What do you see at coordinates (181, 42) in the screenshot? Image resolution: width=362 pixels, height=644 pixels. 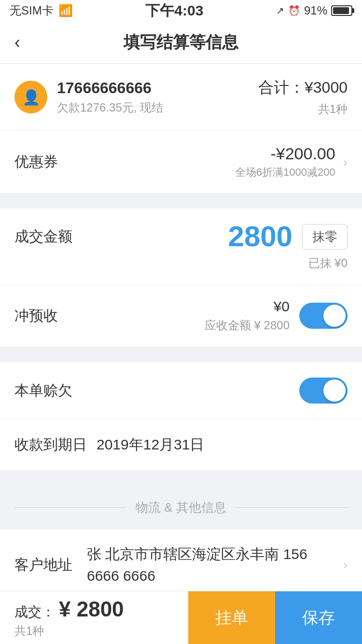 I see `page-title: 填写结算等信息` at bounding box center [181, 42].